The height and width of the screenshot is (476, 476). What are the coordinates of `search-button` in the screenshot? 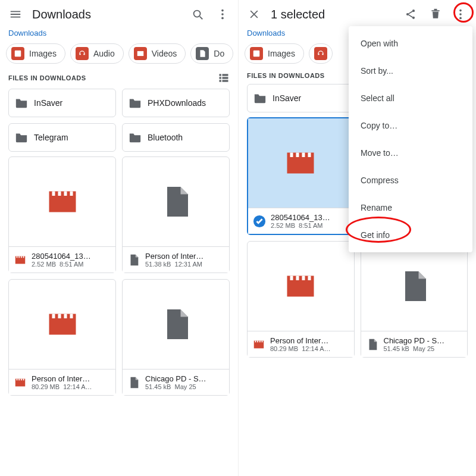 It's located at (198, 14).